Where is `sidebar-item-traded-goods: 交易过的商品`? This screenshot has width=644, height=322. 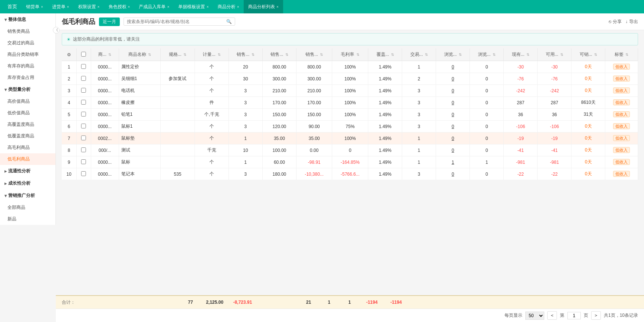 sidebar-item-traded-goods: 交易过的商品 is located at coordinates (28, 43).